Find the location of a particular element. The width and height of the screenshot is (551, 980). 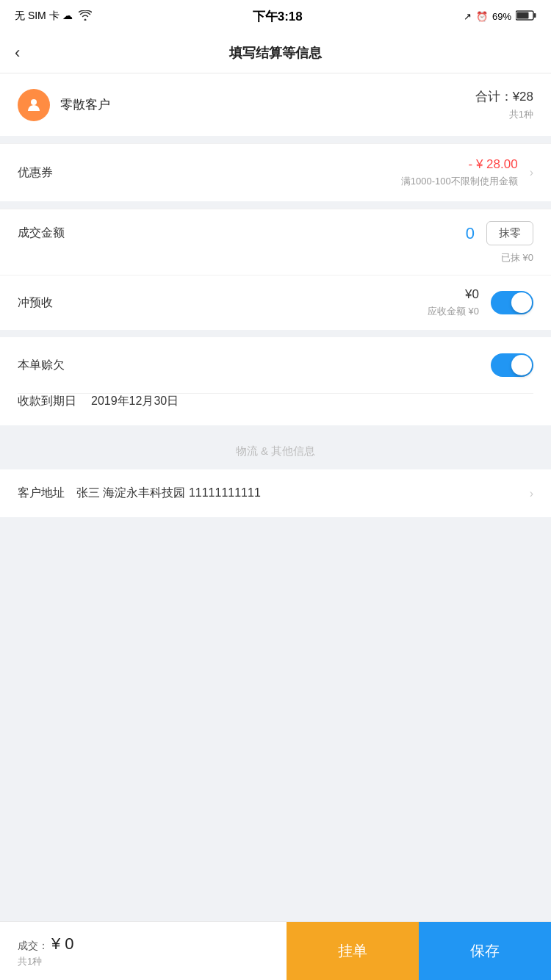

due-date-value: 2019年12月30日 is located at coordinates (135, 401).